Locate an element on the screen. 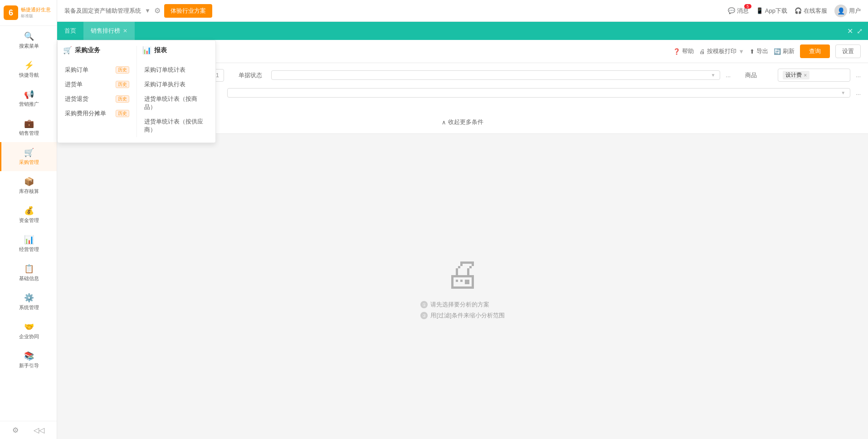 This screenshot has width=868, height=439. newguide-icon: 📚 is located at coordinates (29, 356).